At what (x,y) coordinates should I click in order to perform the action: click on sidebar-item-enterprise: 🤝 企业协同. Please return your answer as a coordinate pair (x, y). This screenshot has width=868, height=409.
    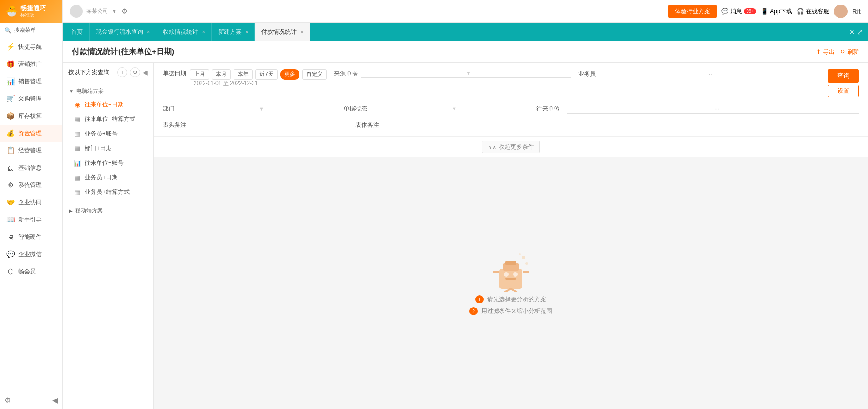
    Looking at the image, I should click on (31, 202).